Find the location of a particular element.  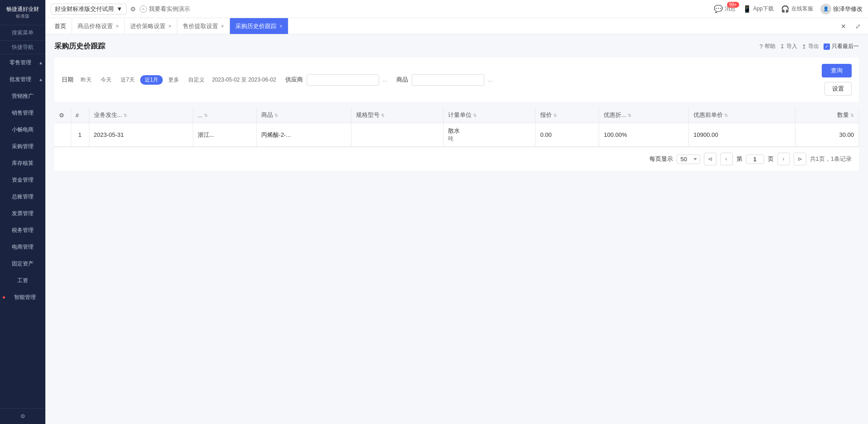

th-extra: ... ⇅ is located at coordinates (224, 115).